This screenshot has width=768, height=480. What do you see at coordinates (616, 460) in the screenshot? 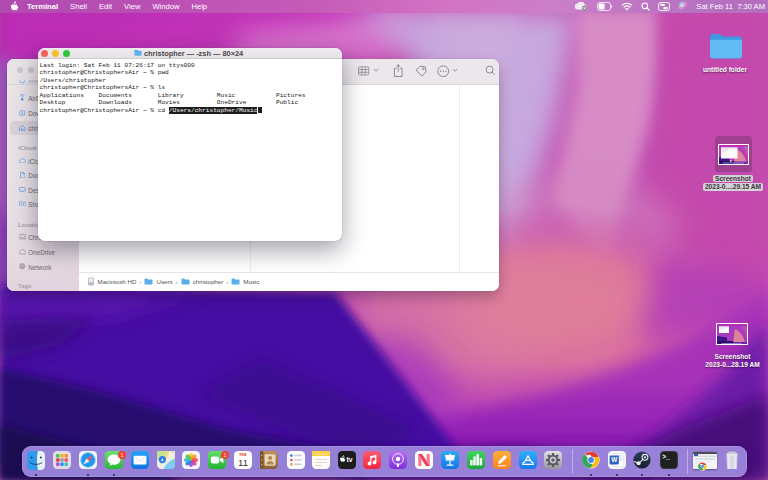
I see `svg-text: W` at bounding box center [616, 460].